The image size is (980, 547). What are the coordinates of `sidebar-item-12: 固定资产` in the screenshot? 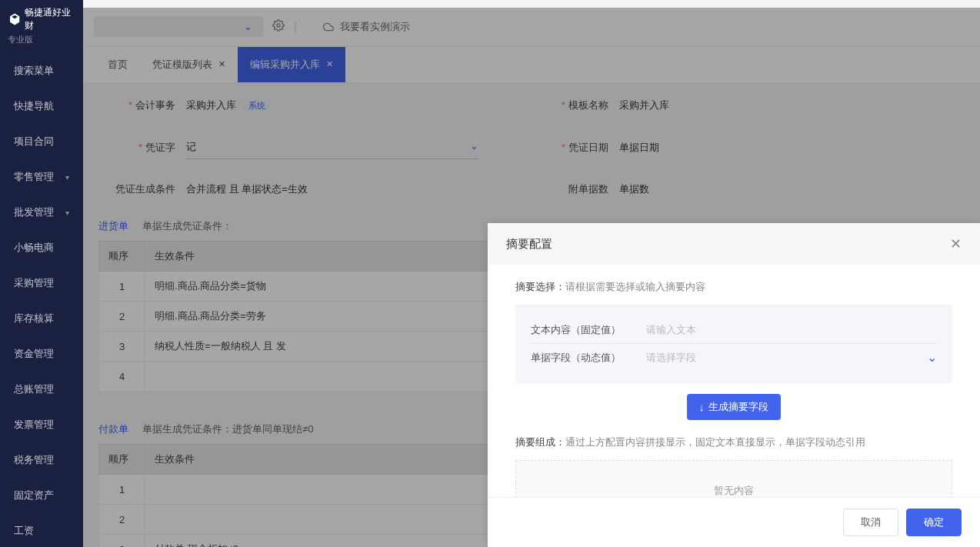 It's located at (42, 495).